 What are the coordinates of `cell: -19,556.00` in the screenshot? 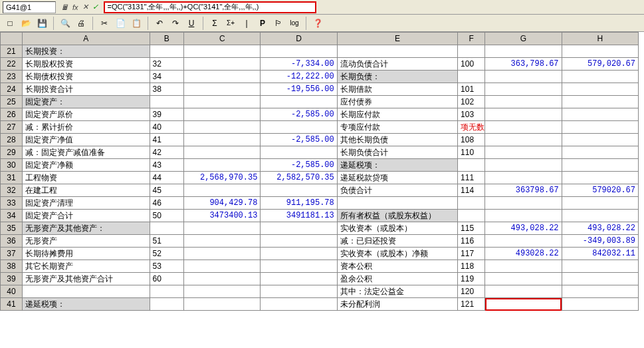 It's located at (299, 89).